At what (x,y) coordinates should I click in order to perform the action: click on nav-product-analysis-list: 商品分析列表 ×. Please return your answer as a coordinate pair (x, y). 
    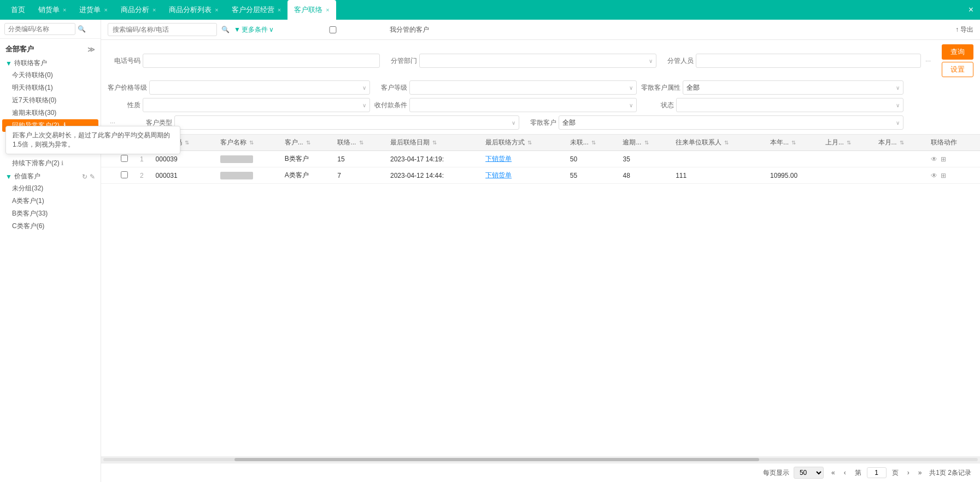
    Looking at the image, I should click on (193, 10).